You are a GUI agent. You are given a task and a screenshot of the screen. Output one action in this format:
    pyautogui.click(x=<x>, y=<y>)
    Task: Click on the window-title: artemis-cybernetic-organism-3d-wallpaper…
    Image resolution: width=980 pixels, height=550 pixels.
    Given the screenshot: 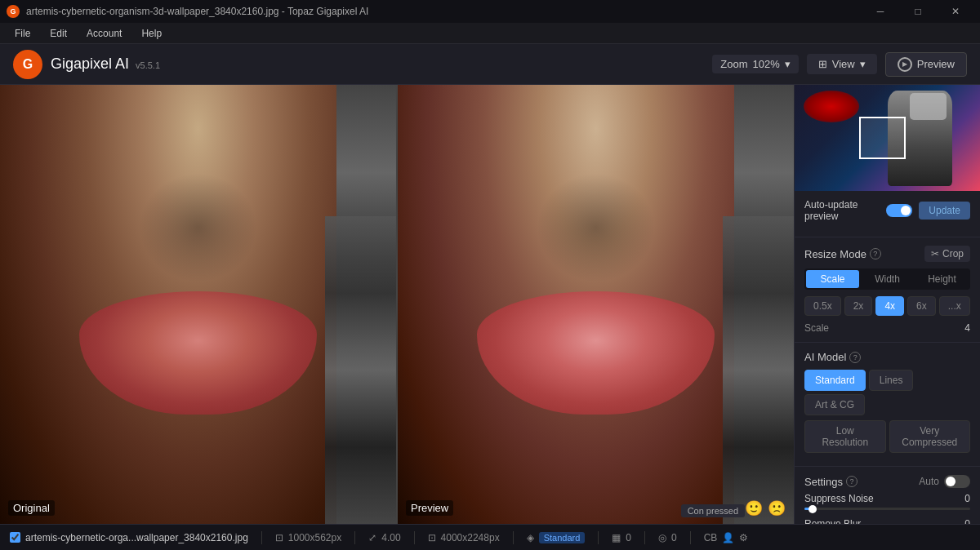 What is the action you would take?
    pyautogui.click(x=198, y=11)
    